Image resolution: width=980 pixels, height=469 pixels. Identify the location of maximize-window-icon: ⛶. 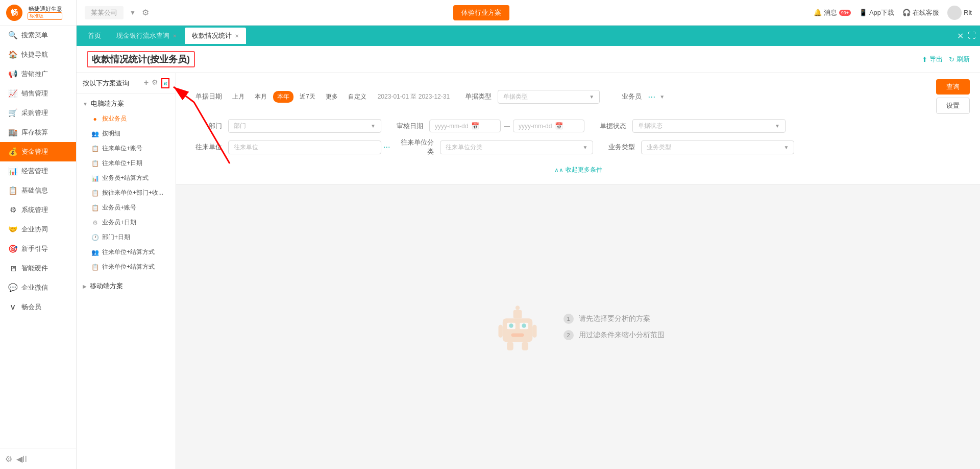
(972, 36).